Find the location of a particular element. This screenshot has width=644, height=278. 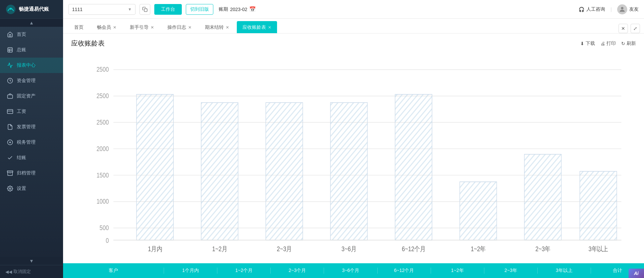

consultant-label: 人工咨询 is located at coordinates (596, 9).